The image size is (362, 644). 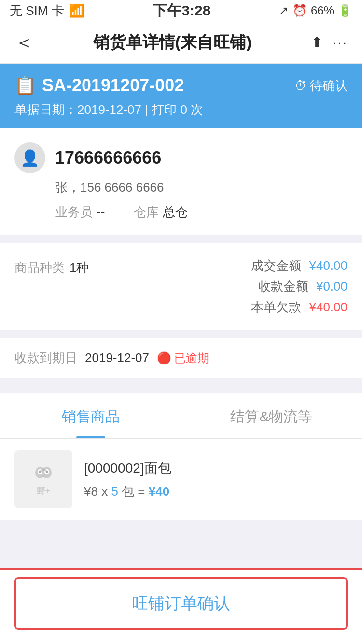 What do you see at coordinates (276, 266) in the screenshot?
I see `transaction-amount-label: 成交金额` at bounding box center [276, 266].